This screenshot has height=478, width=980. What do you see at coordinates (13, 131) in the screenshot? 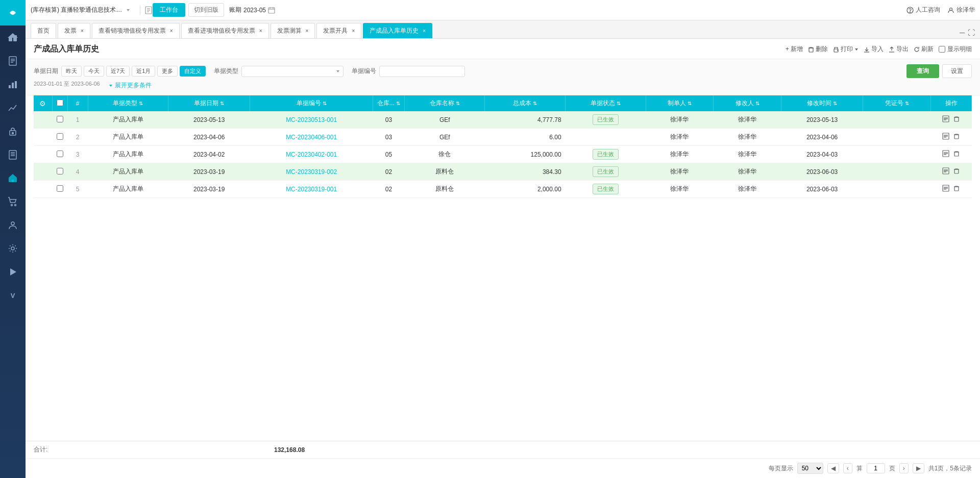
I see `sidebar-item-lock` at bounding box center [13, 131].